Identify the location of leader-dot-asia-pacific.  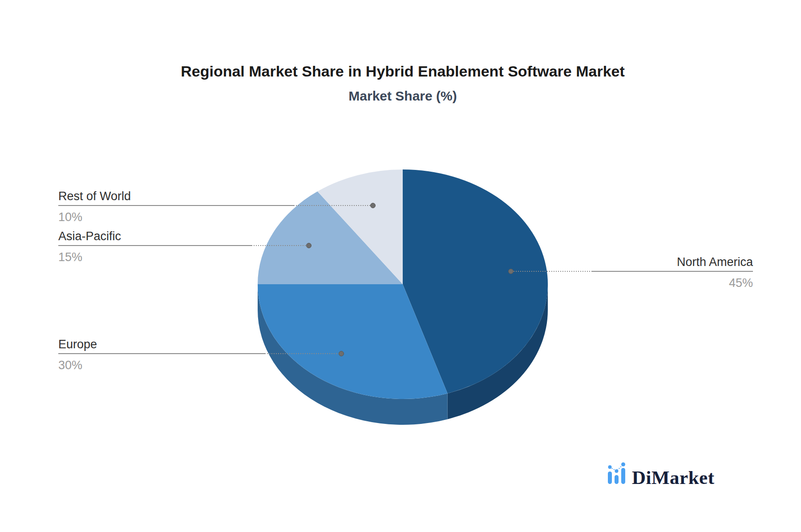
(309, 246).